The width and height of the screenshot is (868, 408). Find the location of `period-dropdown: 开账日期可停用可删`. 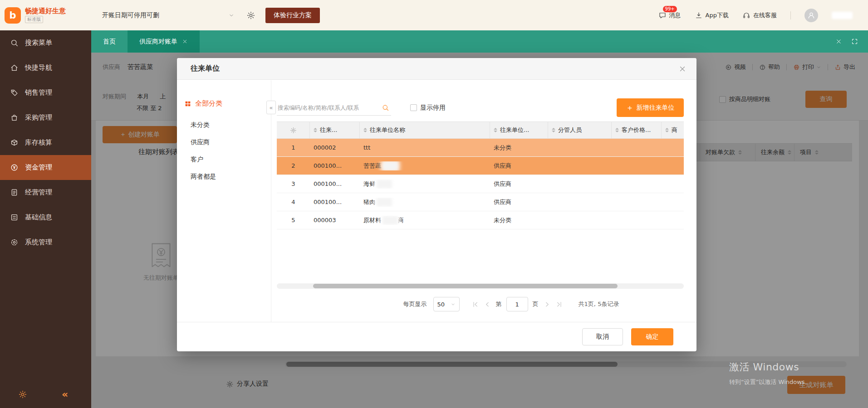

period-dropdown: 开账日期可停用可删 is located at coordinates (168, 15).